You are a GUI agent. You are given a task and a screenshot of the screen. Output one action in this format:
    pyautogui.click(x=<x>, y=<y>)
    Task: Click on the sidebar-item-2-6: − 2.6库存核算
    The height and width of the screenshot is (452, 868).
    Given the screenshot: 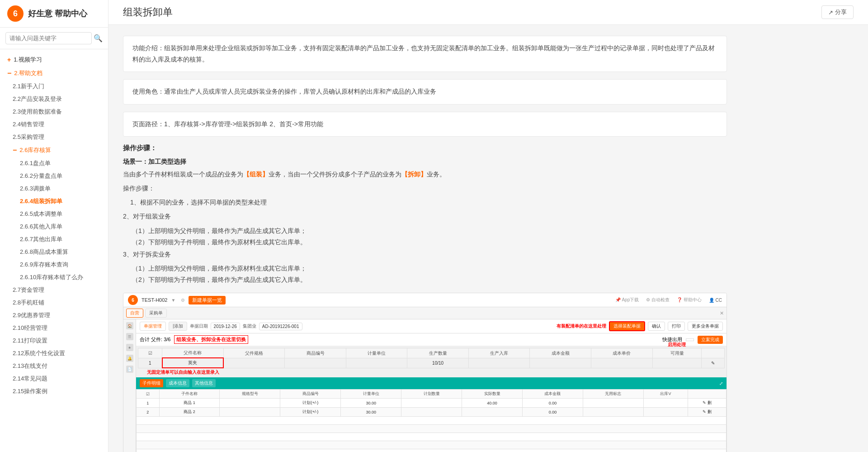 What is the action you would take?
    pyautogui.click(x=61, y=150)
    